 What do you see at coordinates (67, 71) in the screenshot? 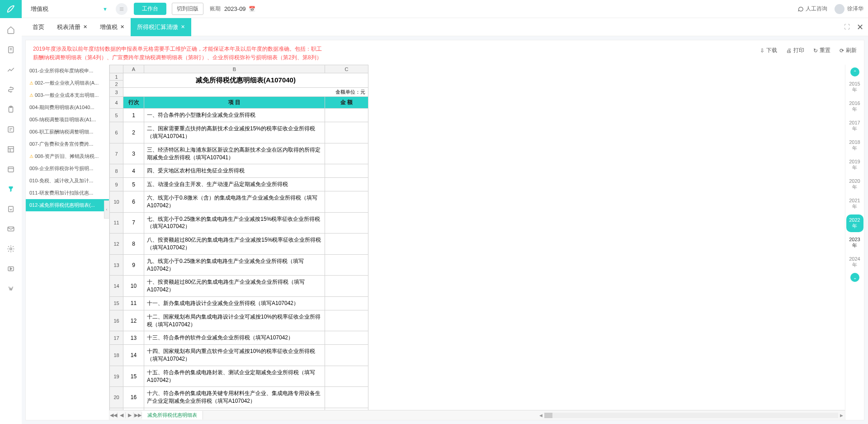
I see `form-list-item: 001-企业所得税年度纳税申...` at bounding box center [67, 71].